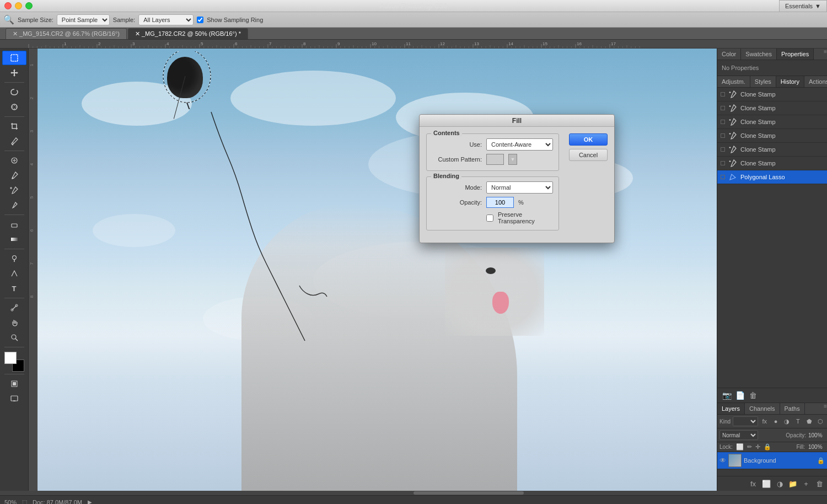  What do you see at coordinates (772, 108) in the screenshot?
I see `history-item-1: Clone Stamp` at bounding box center [772, 108].